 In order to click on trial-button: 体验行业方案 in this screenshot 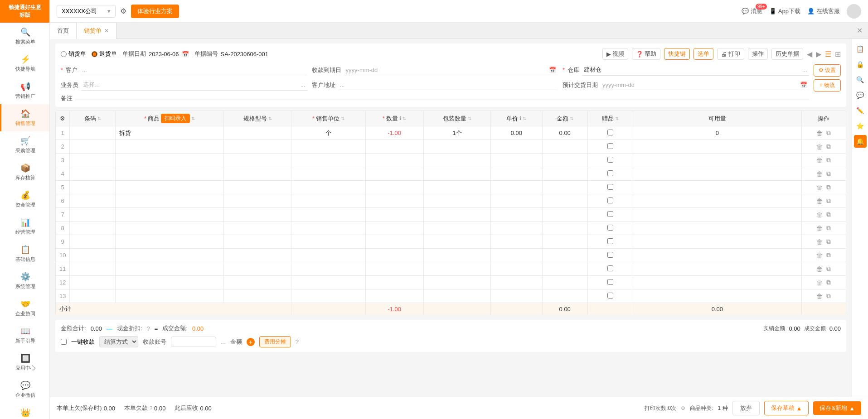, I will do `click(155, 11)`.